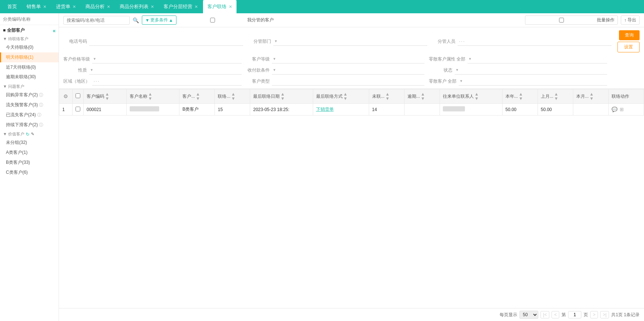  Describe the element at coordinates (625, 20) in the screenshot. I see `export-icon: ↑` at that location.